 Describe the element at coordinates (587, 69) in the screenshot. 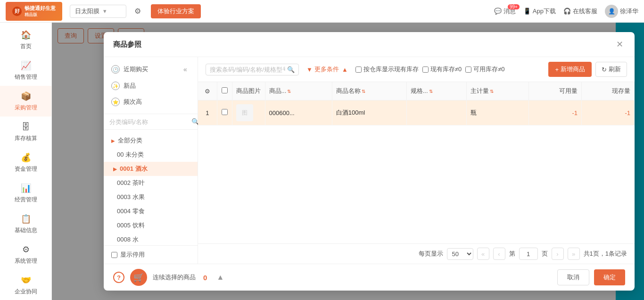

I see `toolbar-right: + 新增商品 ↻ 刷新` at that location.